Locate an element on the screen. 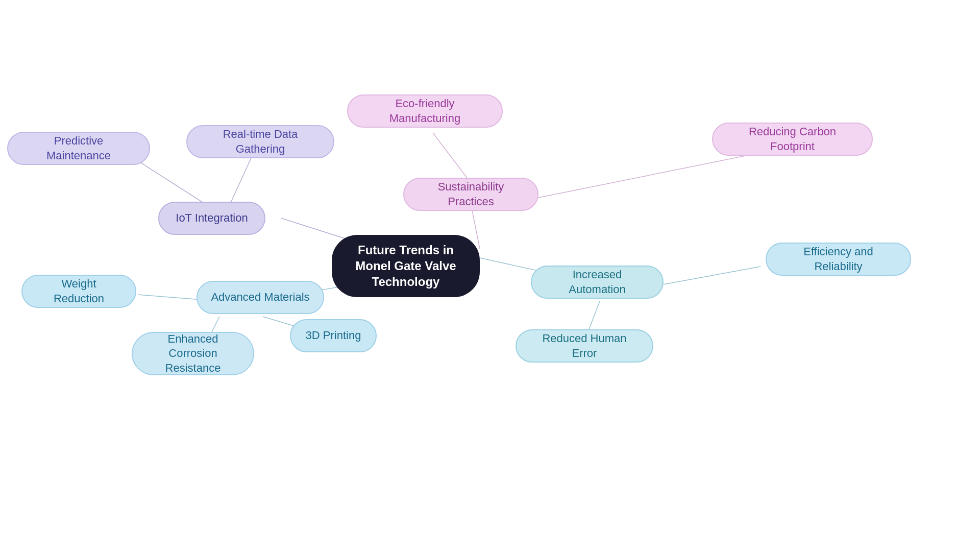 The width and height of the screenshot is (980, 553). automation-node: Increased Automation is located at coordinates (597, 282).